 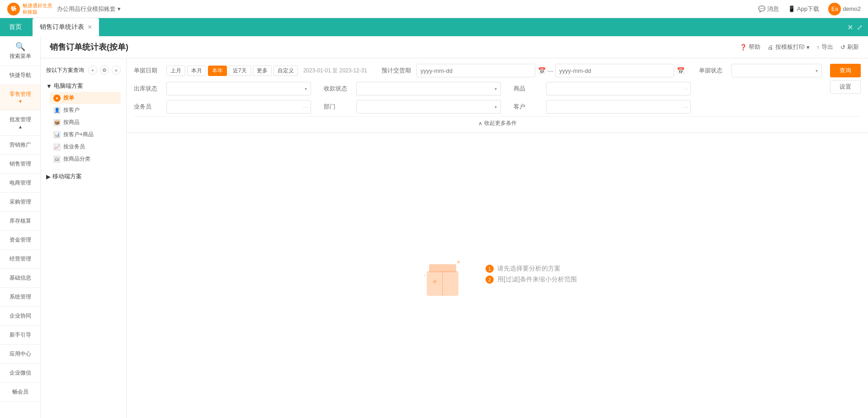 I want to click on settings-scheme-button: ⚙, so click(x=104, y=70).